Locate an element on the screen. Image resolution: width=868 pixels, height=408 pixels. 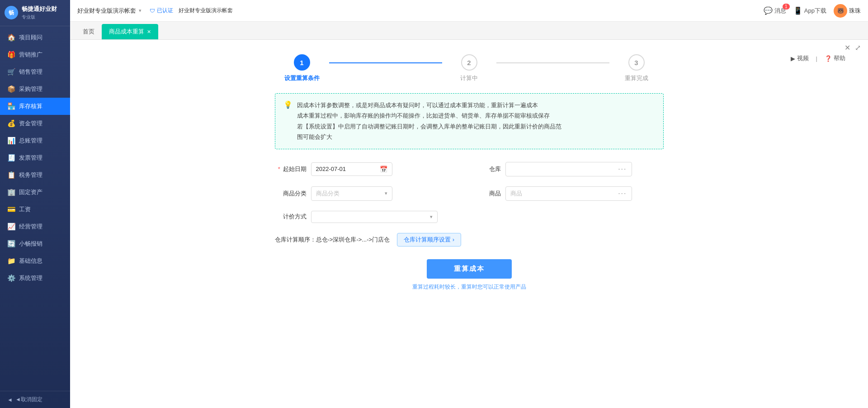
nav-label-marketing: 营销推广 is located at coordinates (31, 55).